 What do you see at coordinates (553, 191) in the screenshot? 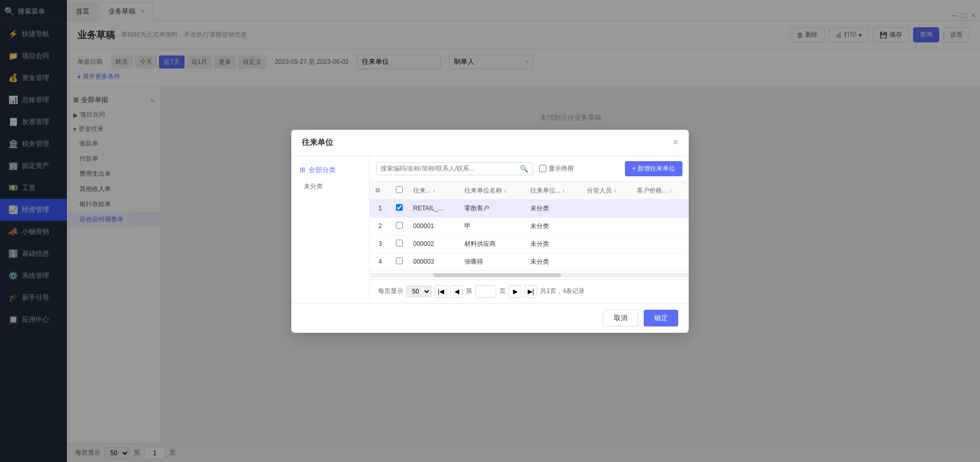
I see `col-category: 往来单位... ↕` at bounding box center [553, 191].